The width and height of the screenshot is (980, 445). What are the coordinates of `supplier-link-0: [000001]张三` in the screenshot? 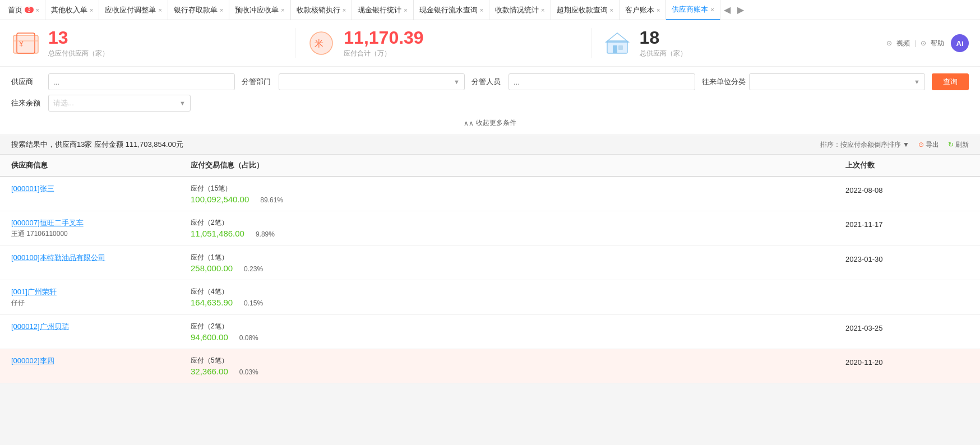 It's located at (101, 189).